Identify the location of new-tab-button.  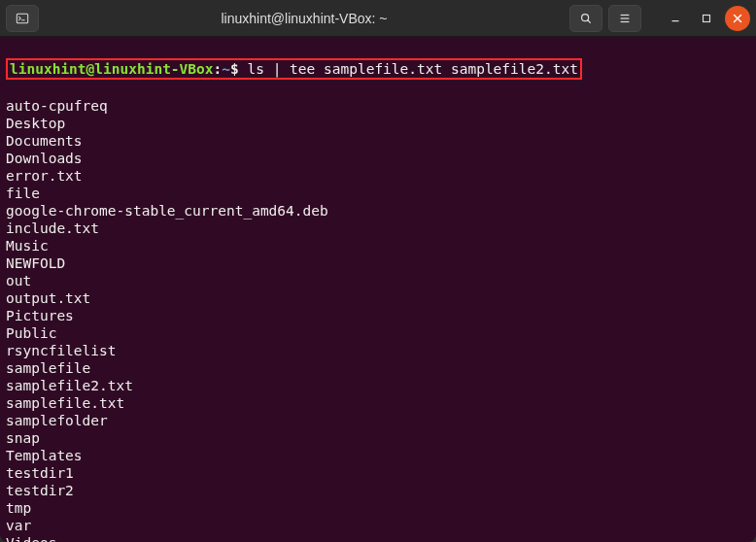
(22, 18).